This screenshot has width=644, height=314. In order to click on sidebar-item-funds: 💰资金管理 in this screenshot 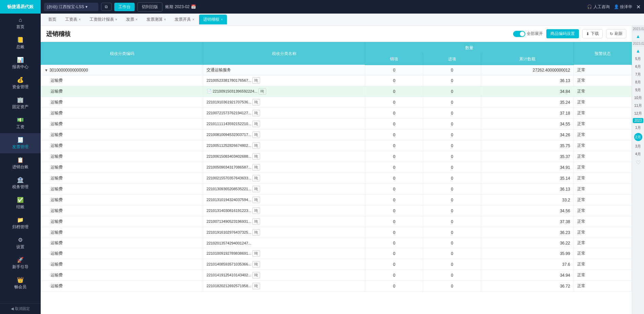, I will do `click(20, 83)`.